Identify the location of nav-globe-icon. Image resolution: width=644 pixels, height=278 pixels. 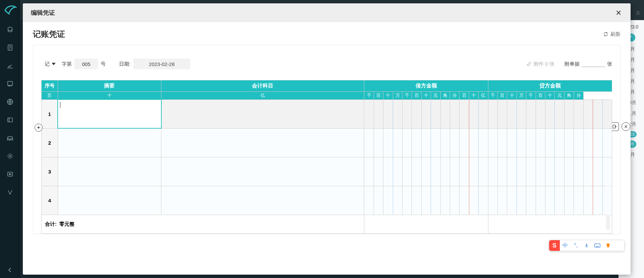
(10, 102).